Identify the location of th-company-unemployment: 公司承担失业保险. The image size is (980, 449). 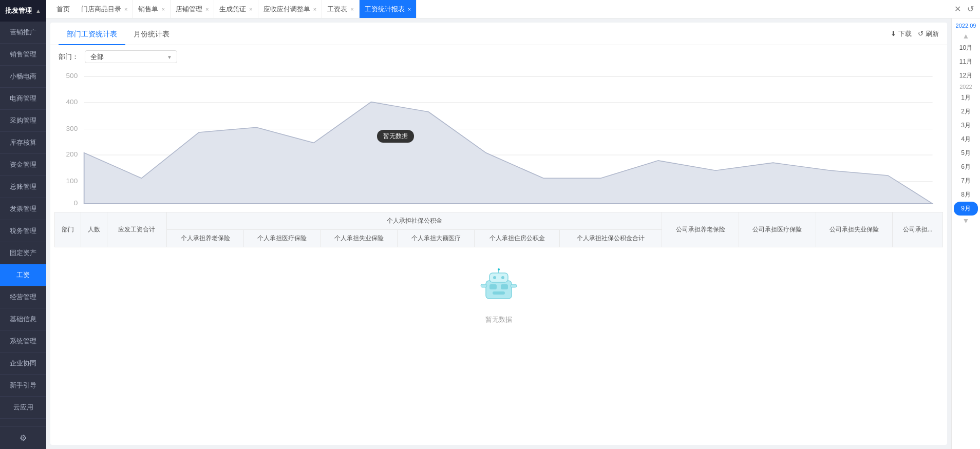
(854, 230).